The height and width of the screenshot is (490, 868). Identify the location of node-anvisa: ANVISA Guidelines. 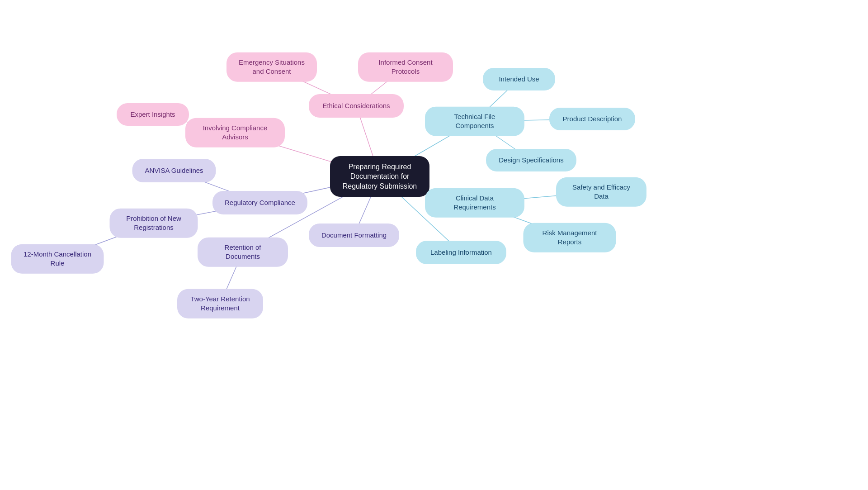
(175, 171).